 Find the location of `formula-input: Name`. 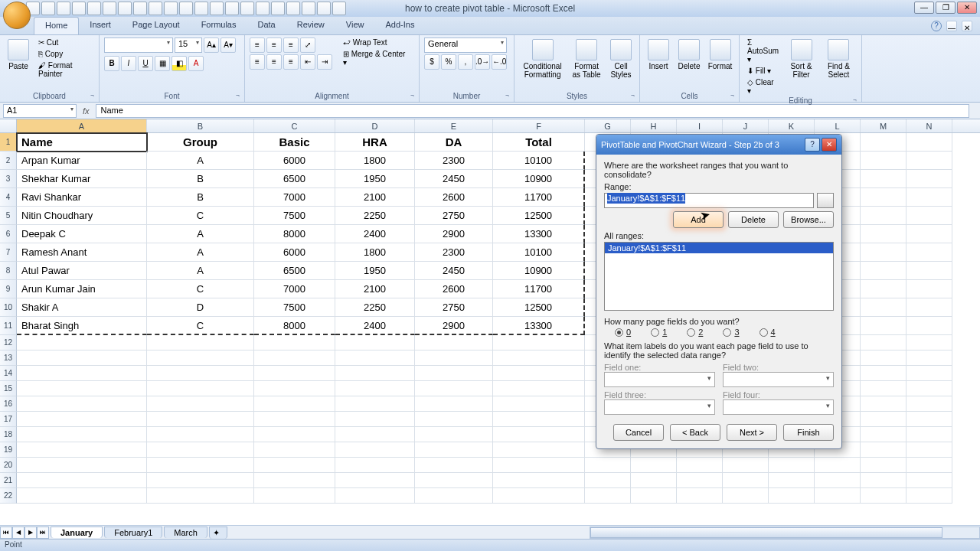

formula-input: Name is located at coordinates (533, 111).